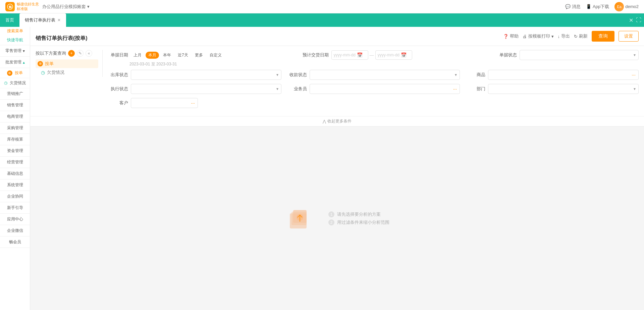 This screenshot has width=644, height=310. What do you see at coordinates (385, 75) in the screenshot?
I see `payment-status-select: ▾` at bounding box center [385, 75].